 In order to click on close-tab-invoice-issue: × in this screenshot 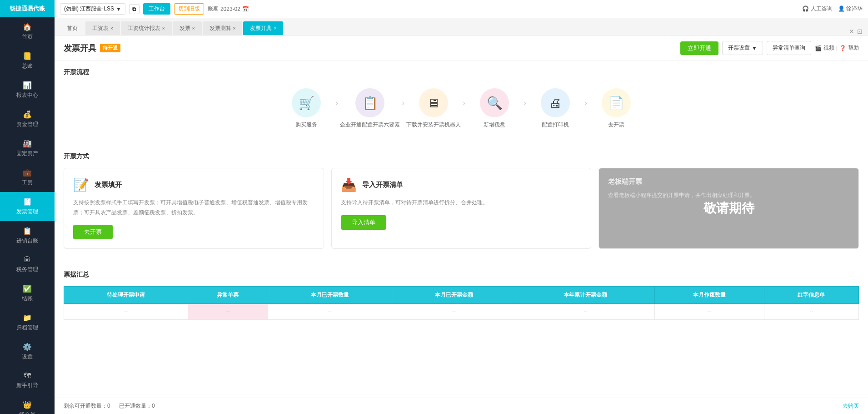, I will do `click(275, 28)`.